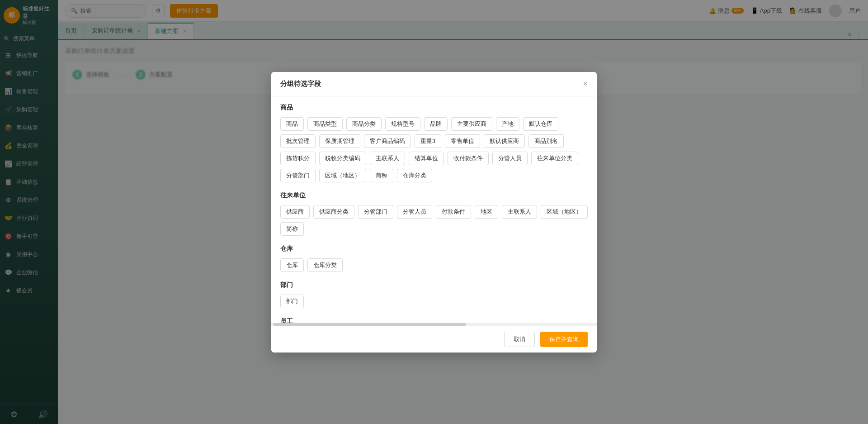 This screenshot has width=868, height=424. What do you see at coordinates (434, 143) in the screenshot?
I see `field-group-goods: 商品 商品 商品类型 商品分类 规格型号 品牌 主要供应商 产地 默认仓库 批次…` at bounding box center [434, 143].